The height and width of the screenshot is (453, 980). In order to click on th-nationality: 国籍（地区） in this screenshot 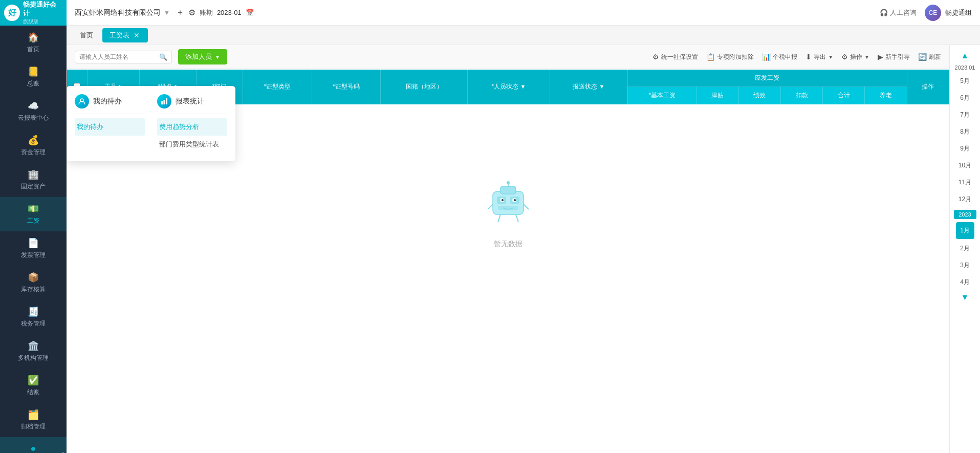, I will do `click(424, 87)`.